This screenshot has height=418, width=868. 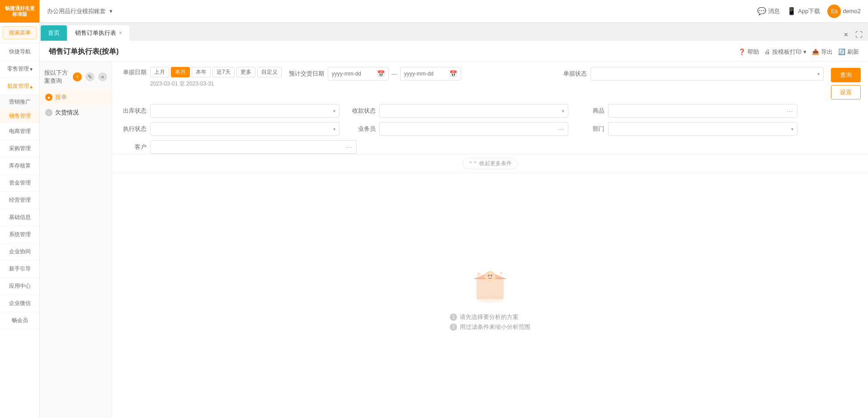 I want to click on page-actions: ❓ 帮助 🖨 按模板打印 ▾ 📤 导出 🔄 刷新, so click(x=798, y=52).